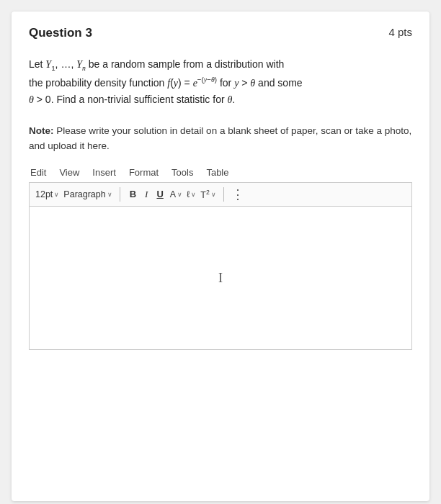 The width and height of the screenshot is (441, 504). I want to click on paragraph-caret: ∨, so click(110, 194).